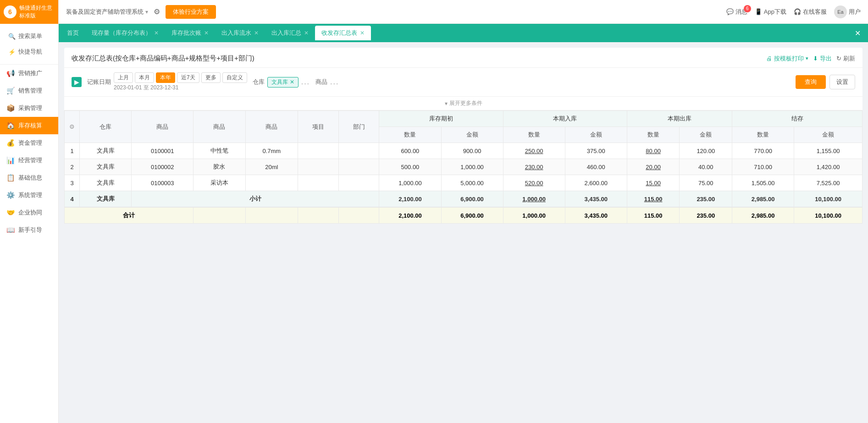 This screenshot has height=423, width=868. What do you see at coordinates (787, 59) in the screenshot?
I see `print-btn: 🖨 按模板打印 ▾` at bounding box center [787, 59].